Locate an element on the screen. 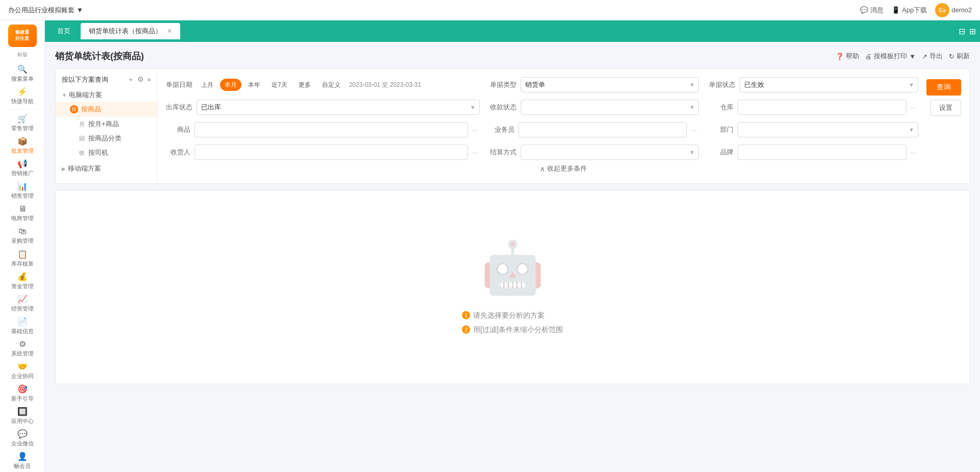 Image resolution: width=980 pixels, height=472 pixels. scheme-item-by-category: 回 按商品分类 is located at coordinates (106, 138).